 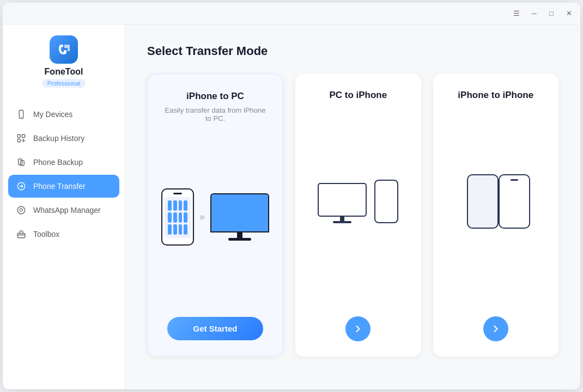 What do you see at coordinates (67, 210) in the screenshot?
I see `sidebar-label-whatsapp-manager: WhatsApp Manager` at bounding box center [67, 210].